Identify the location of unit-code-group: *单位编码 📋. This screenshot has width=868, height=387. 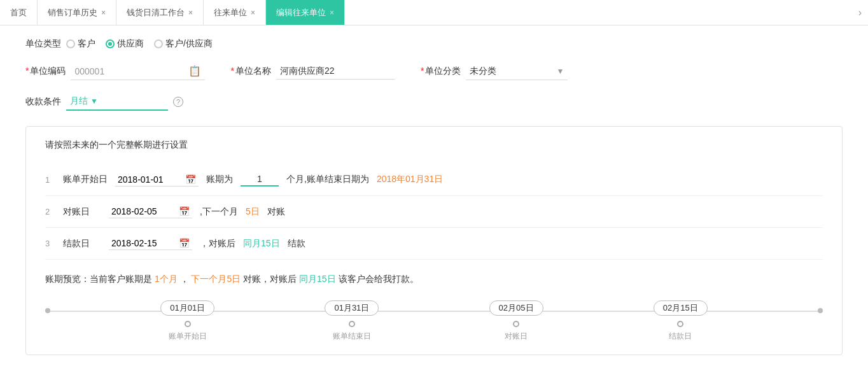
(115, 71).